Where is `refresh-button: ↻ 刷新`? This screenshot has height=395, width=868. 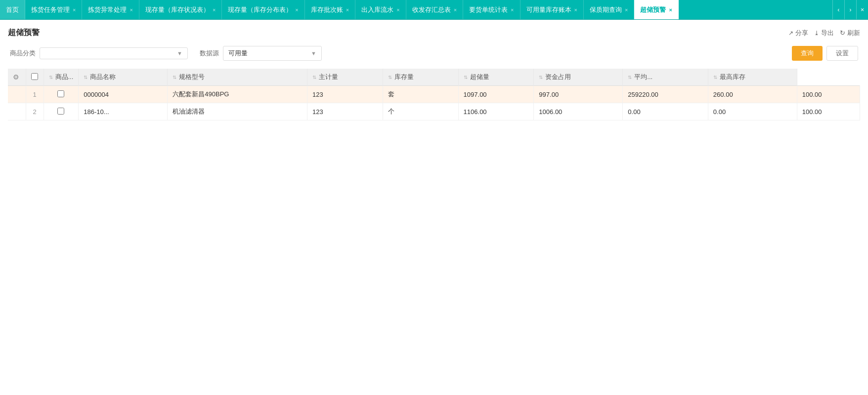
refresh-button: ↻ 刷新 is located at coordinates (850, 33).